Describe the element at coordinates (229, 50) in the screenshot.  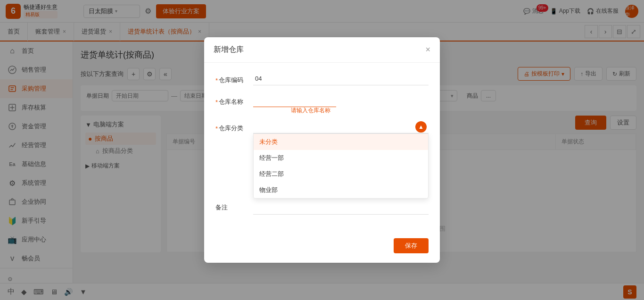
I see `modal-title: 新增仓库` at that location.